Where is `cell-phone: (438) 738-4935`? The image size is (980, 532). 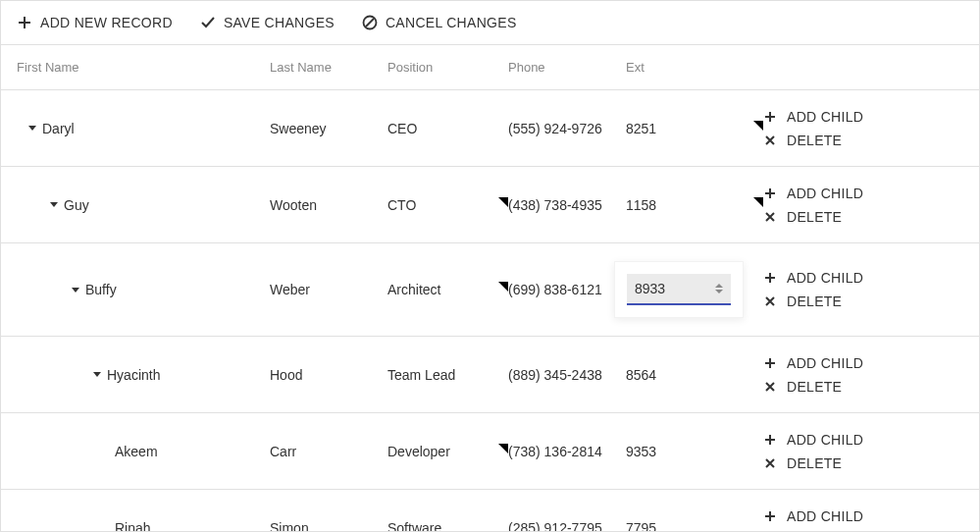
cell-phone: (438) 738-4935 is located at coordinates (567, 205).